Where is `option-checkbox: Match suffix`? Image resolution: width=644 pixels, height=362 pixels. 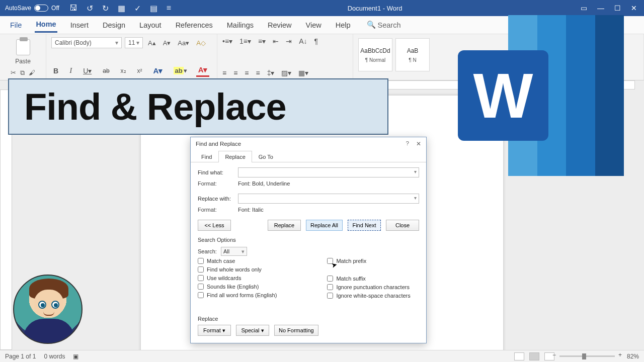 option-checkbox: Match suffix is located at coordinates (368, 279).